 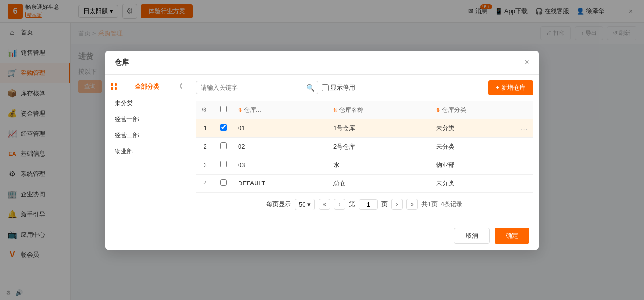 What do you see at coordinates (364, 146) in the screenshot?
I see `table-row: 2 02 2号仓库 未分类` at bounding box center [364, 146].